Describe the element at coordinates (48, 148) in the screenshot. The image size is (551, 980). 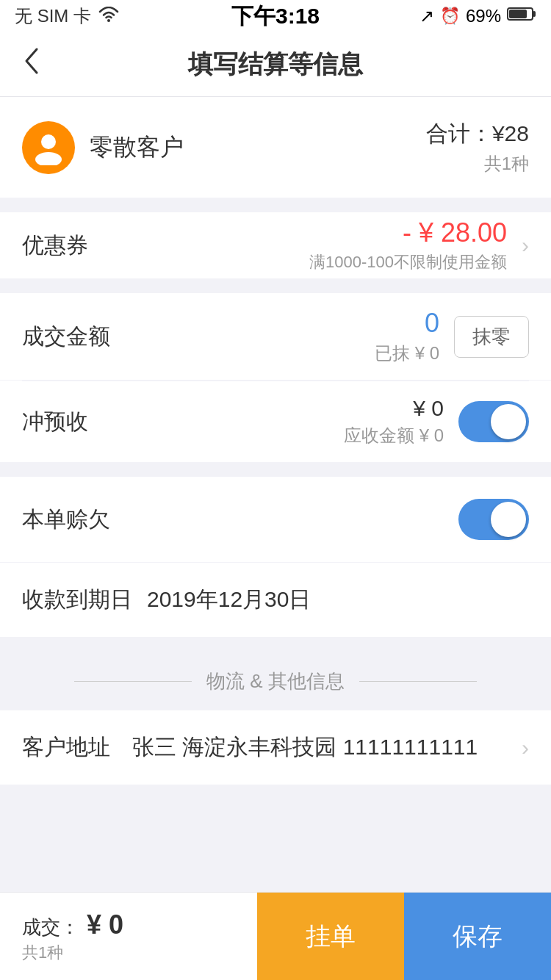
I see `avatar` at that location.